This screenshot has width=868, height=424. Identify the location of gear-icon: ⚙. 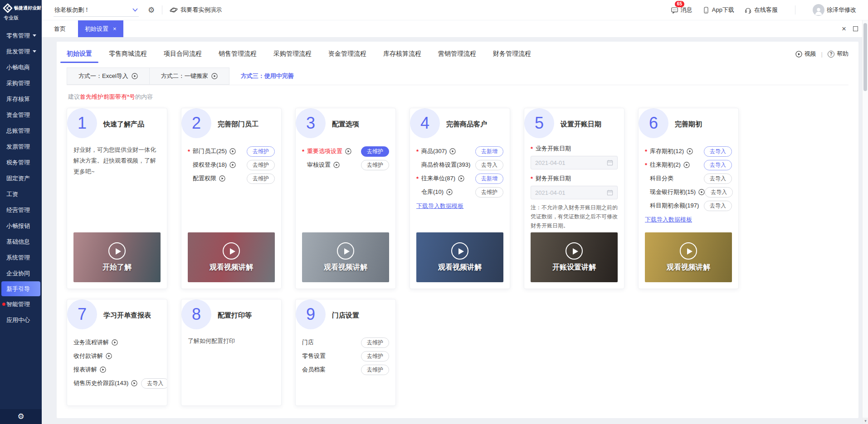
(151, 10).